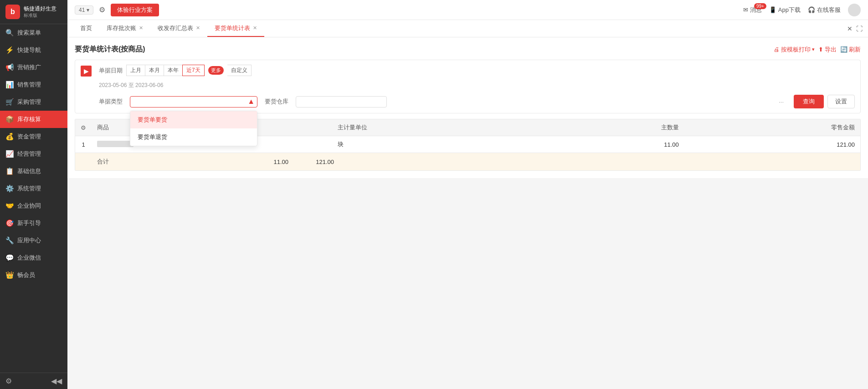 This screenshot has height=389, width=868. Describe the element at coordinates (467, 87) in the screenshot. I see `filter-bar: ▶ 单据日期 上月 本月 本年 近7天 更多 自定义` at that location.